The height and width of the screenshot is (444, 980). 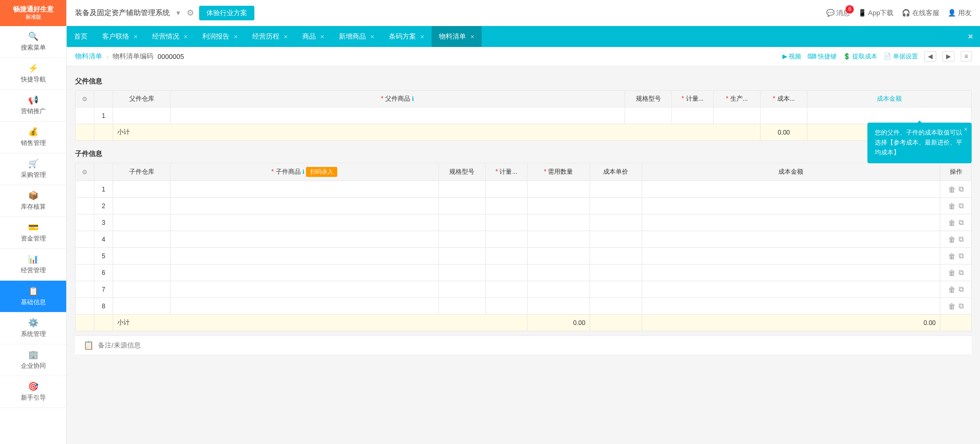 I want to click on tab-business-close: ✕, so click(x=186, y=37).